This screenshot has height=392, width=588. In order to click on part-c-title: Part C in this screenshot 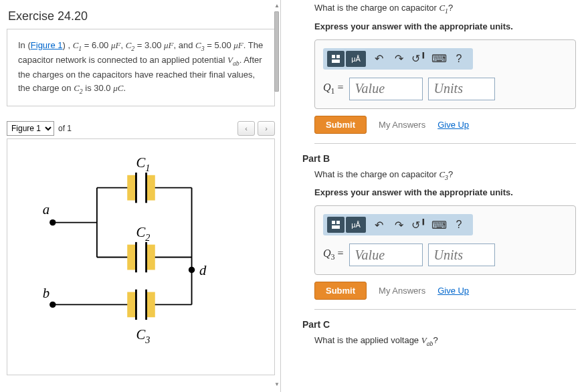, I will do `click(439, 324)`.